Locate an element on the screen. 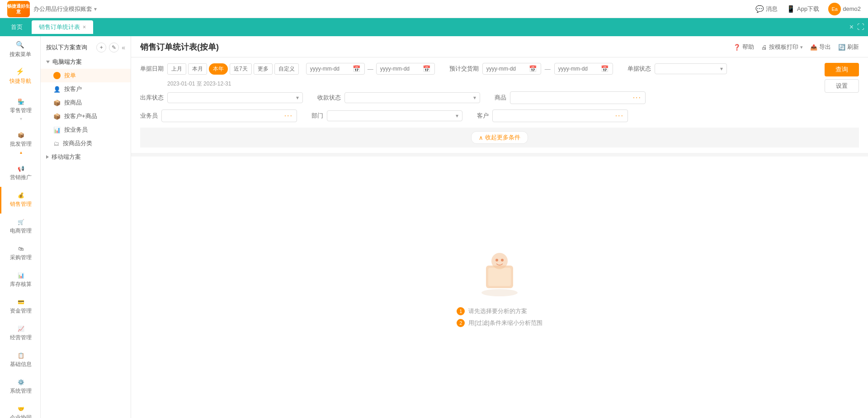 This screenshot has height=418, width=868. help-btn: ❓ 帮助 is located at coordinates (744, 47).